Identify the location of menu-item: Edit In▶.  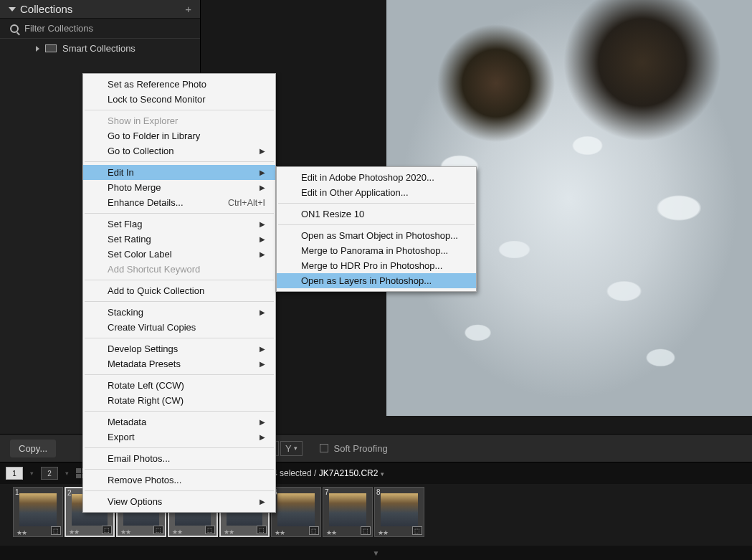
(179, 172).